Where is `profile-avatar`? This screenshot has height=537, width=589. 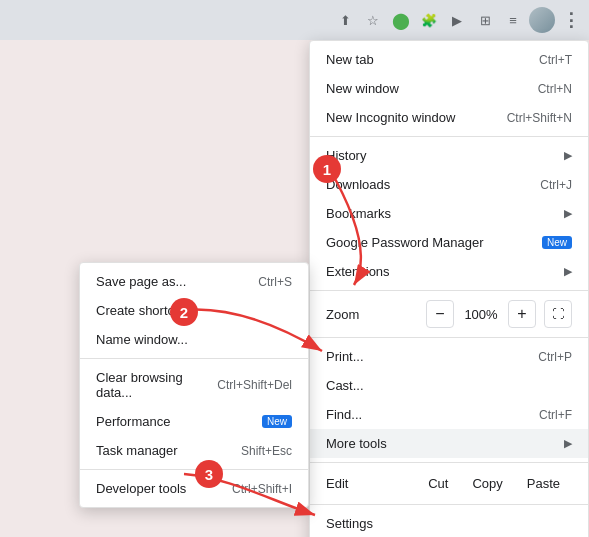 profile-avatar is located at coordinates (542, 20).